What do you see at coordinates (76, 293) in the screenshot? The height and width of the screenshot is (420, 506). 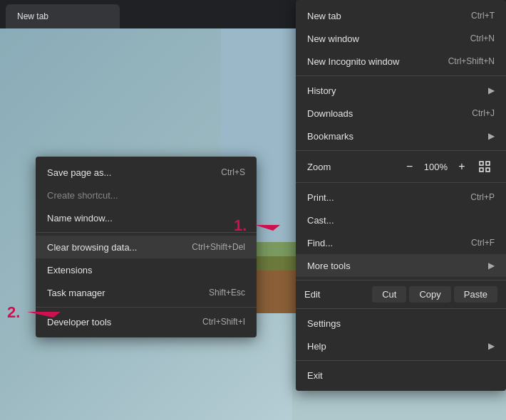 I see `submenu-label-task-manager: Task manager` at bounding box center [76, 293].